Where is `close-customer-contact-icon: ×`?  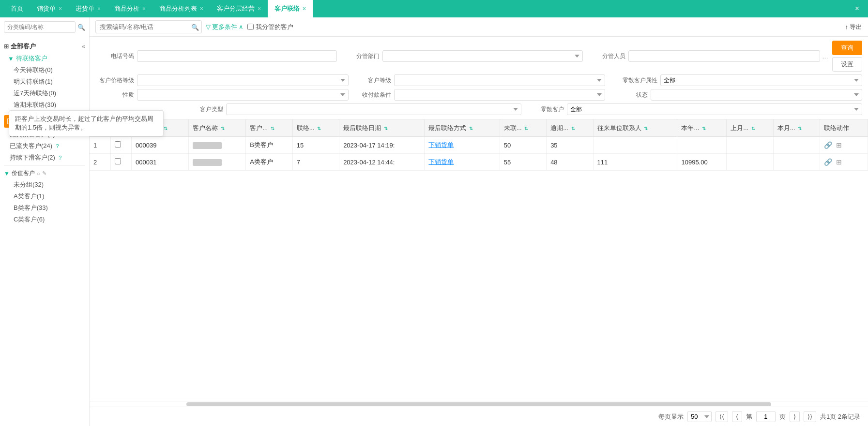 close-customer-contact-icon: × is located at coordinates (304, 9).